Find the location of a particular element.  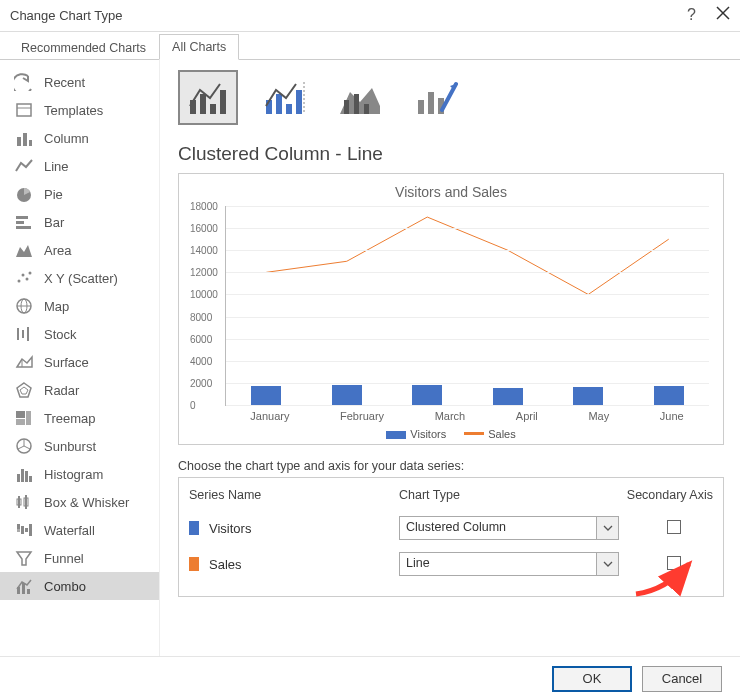

sidebar-item-bar: Bar is located at coordinates (80, 222).